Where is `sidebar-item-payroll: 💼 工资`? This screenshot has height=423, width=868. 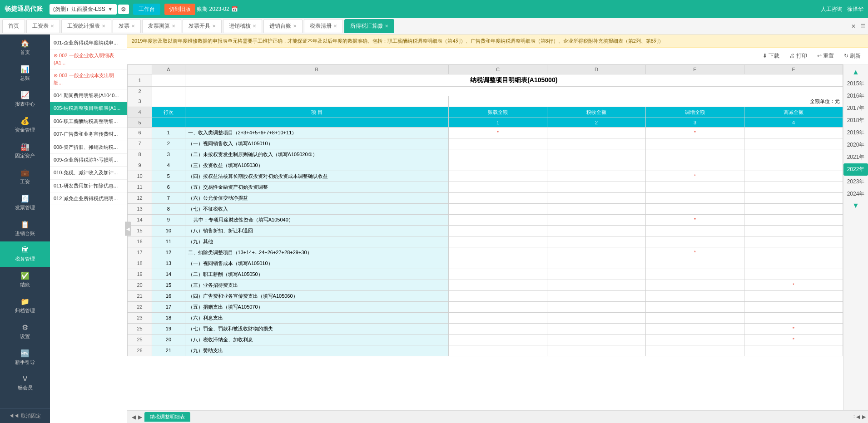
sidebar-item-payroll: 💼 工资 is located at coordinates (25, 177).